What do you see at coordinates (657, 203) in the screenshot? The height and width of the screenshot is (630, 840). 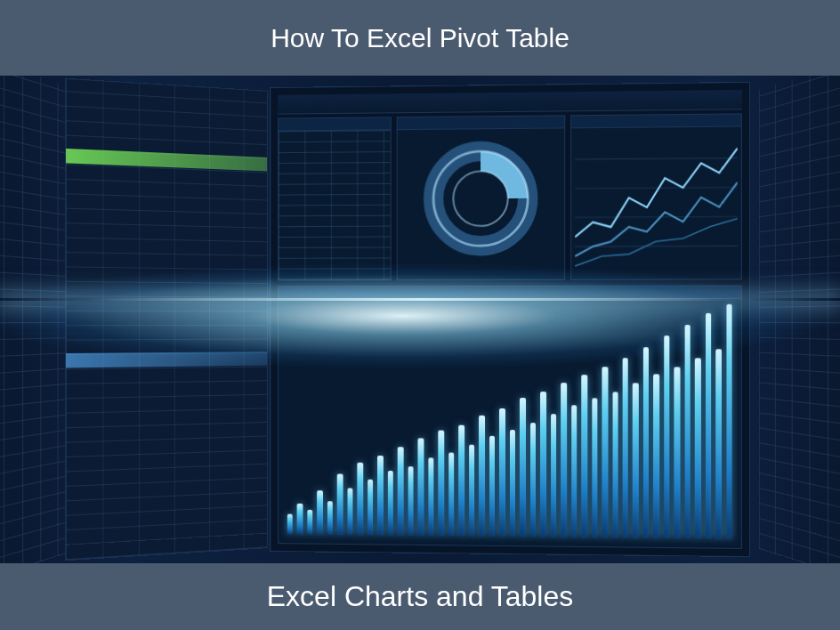 I see `line-chart-icon` at bounding box center [657, 203].